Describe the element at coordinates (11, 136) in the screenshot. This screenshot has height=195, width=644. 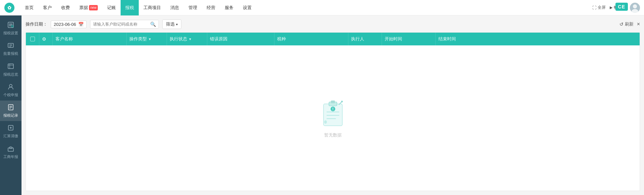
I see `sidebar-item-label: 汇算清缴` at that location.